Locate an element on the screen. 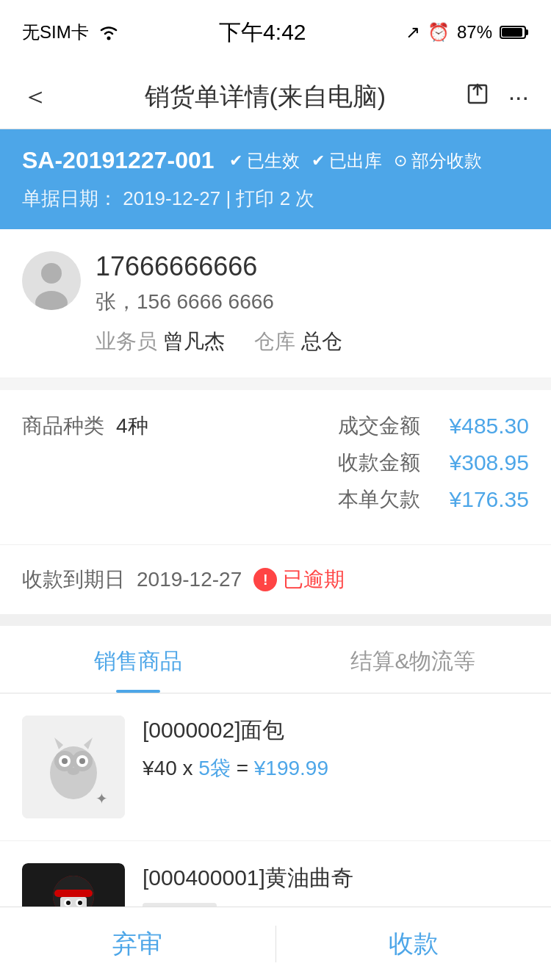 This screenshot has height=980, width=551. due-section: 收款到期日 2019-12-27 ! 已逾期 is located at coordinates (276, 586).